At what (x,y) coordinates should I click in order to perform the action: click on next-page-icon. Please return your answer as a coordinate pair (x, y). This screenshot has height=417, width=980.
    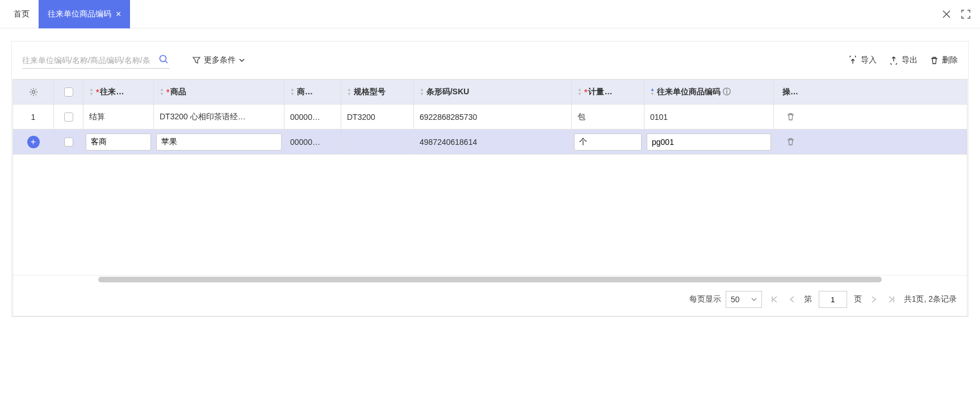
    Looking at the image, I should click on (874, 299).